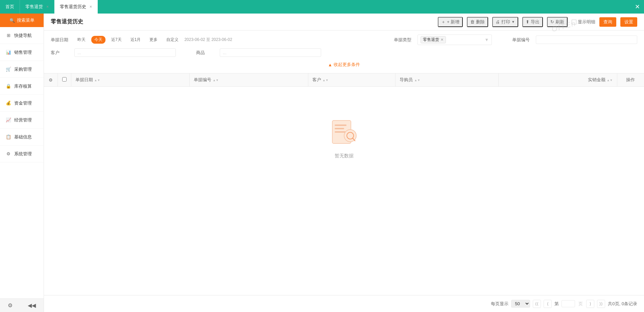 The height and width of the screenshot is (312, 644). What do you see at coordinates (208, 40) in the screenshot?
I see `date-range-text: 2023-06-02 至 2023-06-02` at bounding box center [208, 40].